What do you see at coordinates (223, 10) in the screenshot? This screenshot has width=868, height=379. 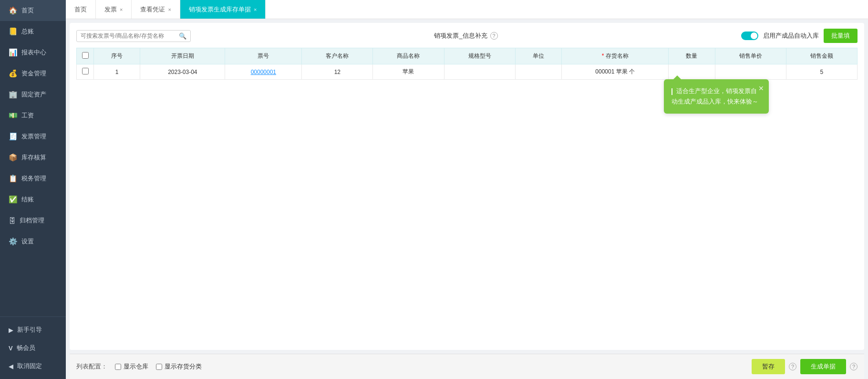 I see `tab-sales-invoice-stock: 销项发票生成库存单据 ×` at bounding box center [223, 10].